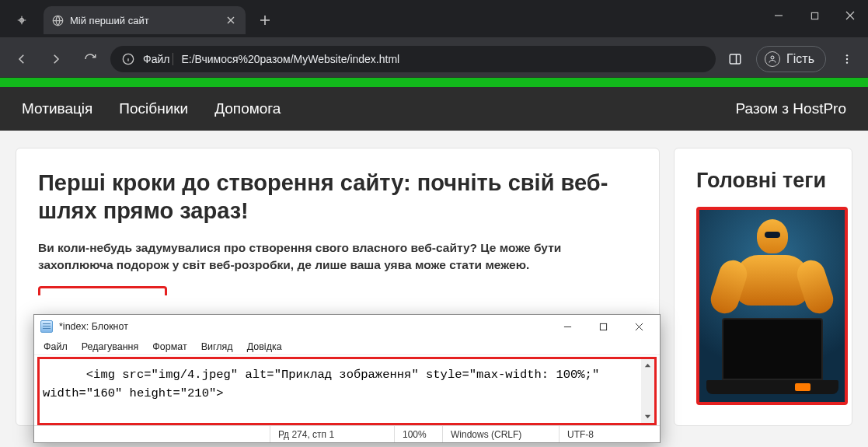  I want to click on notepad-menu-edit: Редагування, so click(110, 347).